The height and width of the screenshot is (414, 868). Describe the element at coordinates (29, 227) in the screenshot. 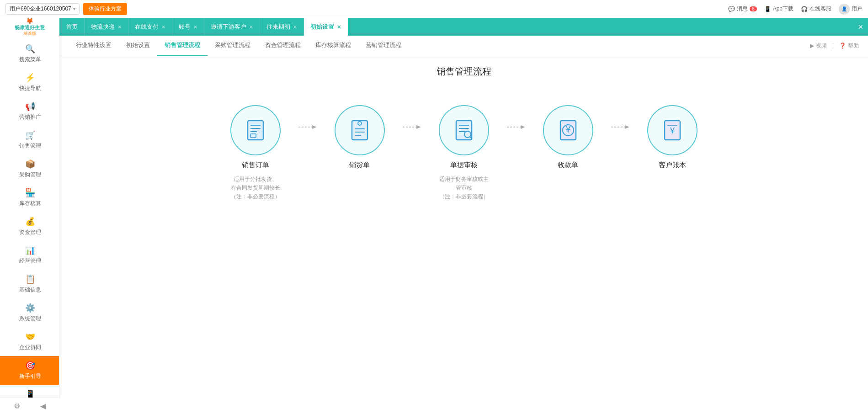

I see `sidebar-item-finance: 💰 资金管理` at that location.